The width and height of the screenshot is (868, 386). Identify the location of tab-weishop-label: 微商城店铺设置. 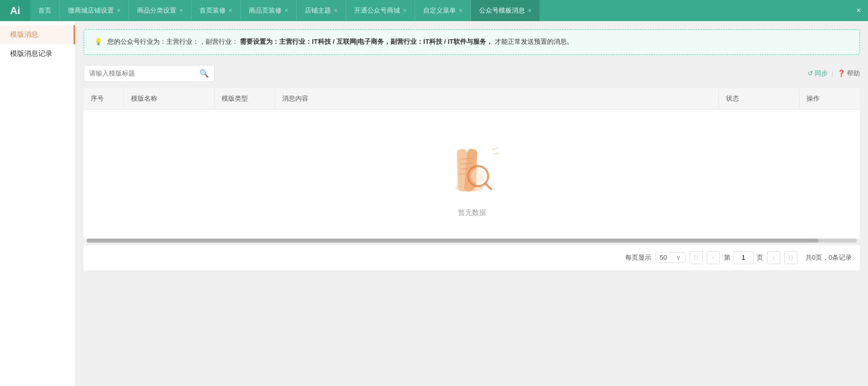
(91, 11).